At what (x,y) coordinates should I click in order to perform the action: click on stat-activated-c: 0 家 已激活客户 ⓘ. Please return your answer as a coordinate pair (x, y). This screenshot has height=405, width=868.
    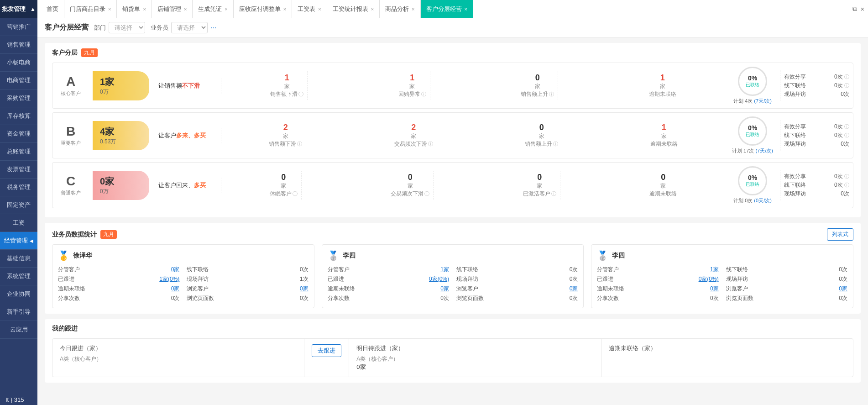
    Looking at the image, I should click on (540, 185).